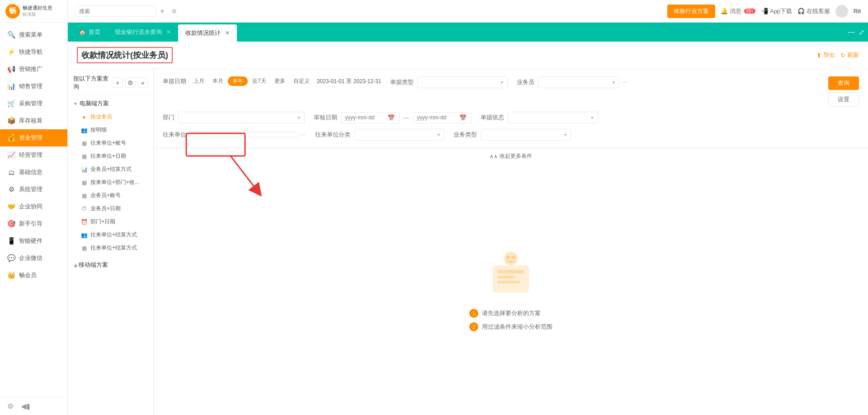  Describe the element at coordinates (11, 241) in the screenshot. I see `hardware-icon: 📱` at that location.